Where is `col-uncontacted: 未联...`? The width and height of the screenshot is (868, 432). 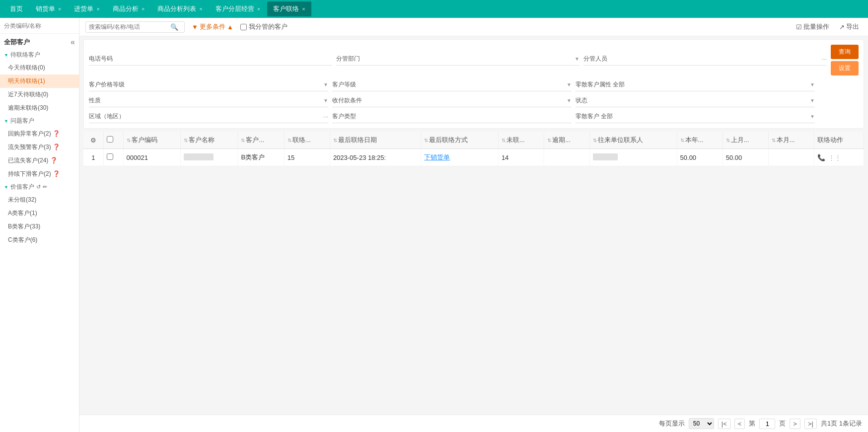
col-uncontacted: 未联... is located at coordinates (521, 140).